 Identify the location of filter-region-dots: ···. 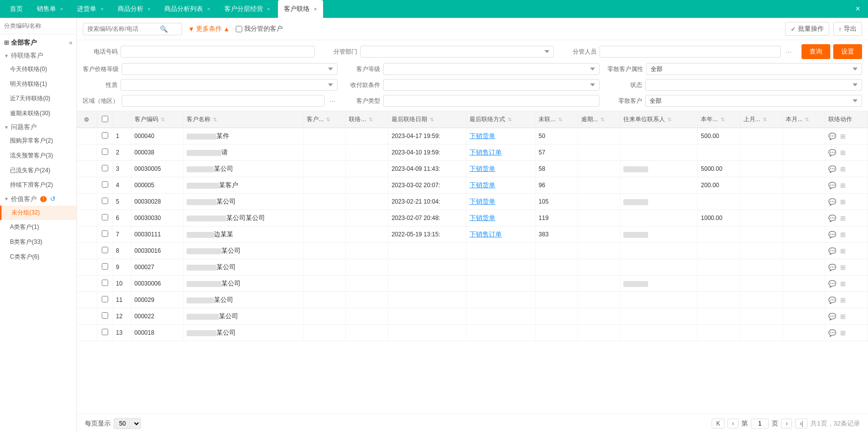
(333, 101).